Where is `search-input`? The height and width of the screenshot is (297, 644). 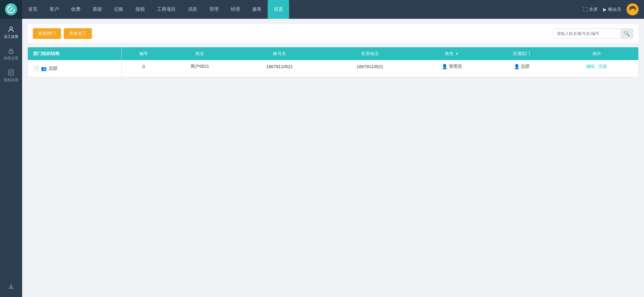 search-input is located at coordinates (587, 34).